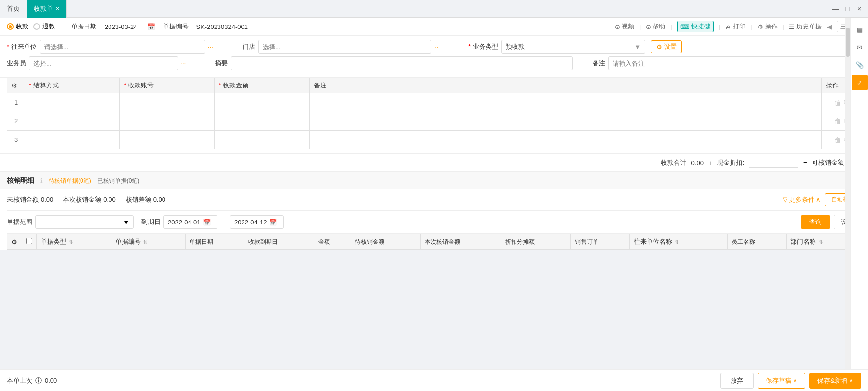 The height and width of the screenshot is (391, 868). Describe the element at coordinates (735, 27) in the screenshot. I see `print-btn: 🖨 打印` at that location.